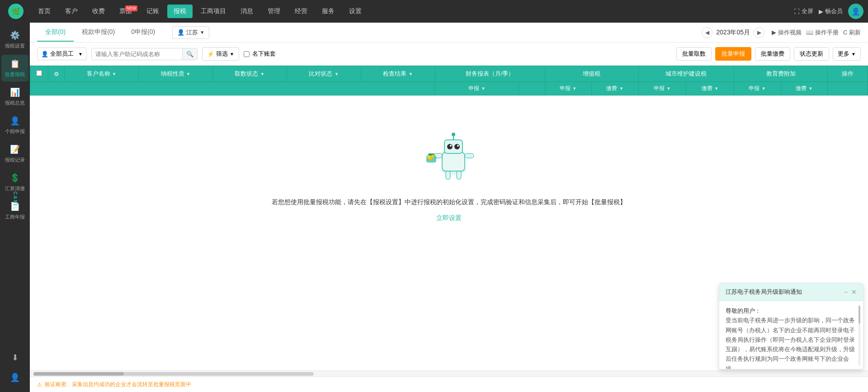 The width and height of the screenshot is (868, 392). What do you see at coordinates (15, 125) in the screenshot?
I see `sidebar-item-personal-tax: 👤 个税申报` at bounding box center [15, 125].